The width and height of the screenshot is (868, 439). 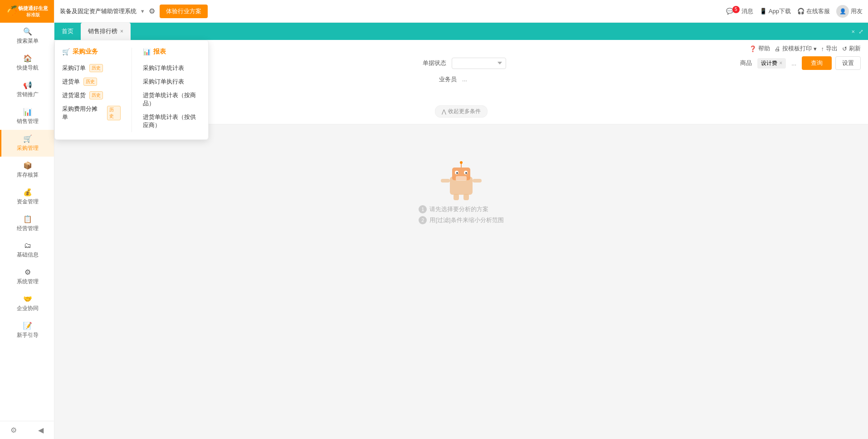 I want to click on po-stat-label: 采购订单统计表, so click(x=163, y=68).